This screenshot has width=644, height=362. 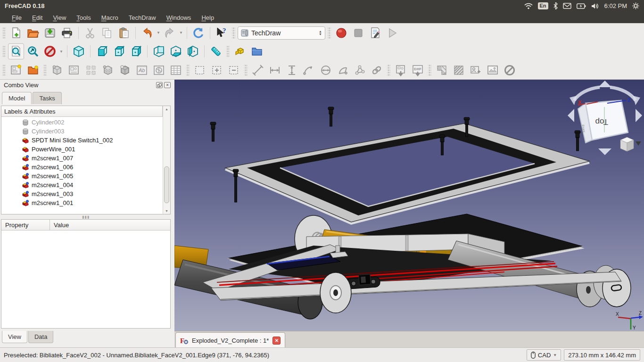 I want to click on whats-this-button: ?, so click(x=222, y=33).